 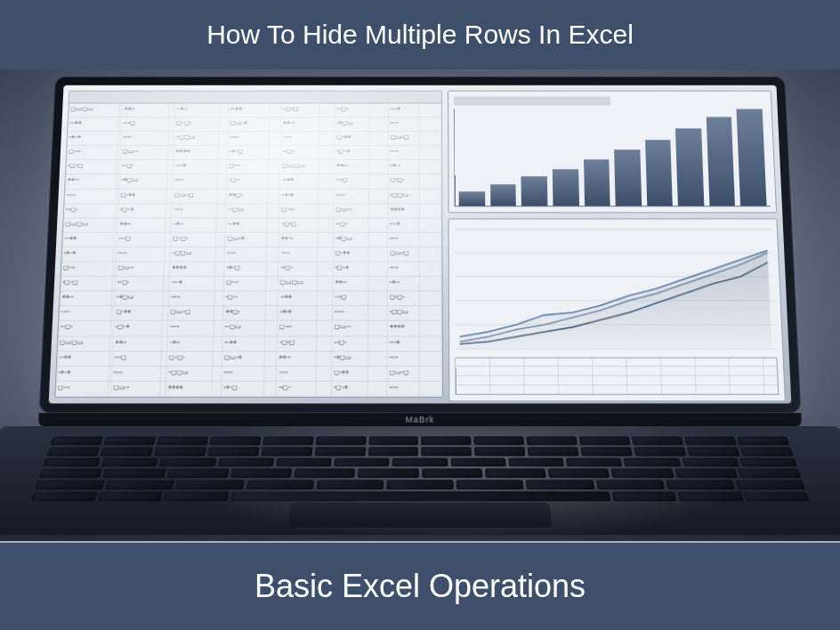 What do you see at coordinates (612, 158) in the screenshot?
I see `bar-chart-bars` at bounding box center [612, 158].